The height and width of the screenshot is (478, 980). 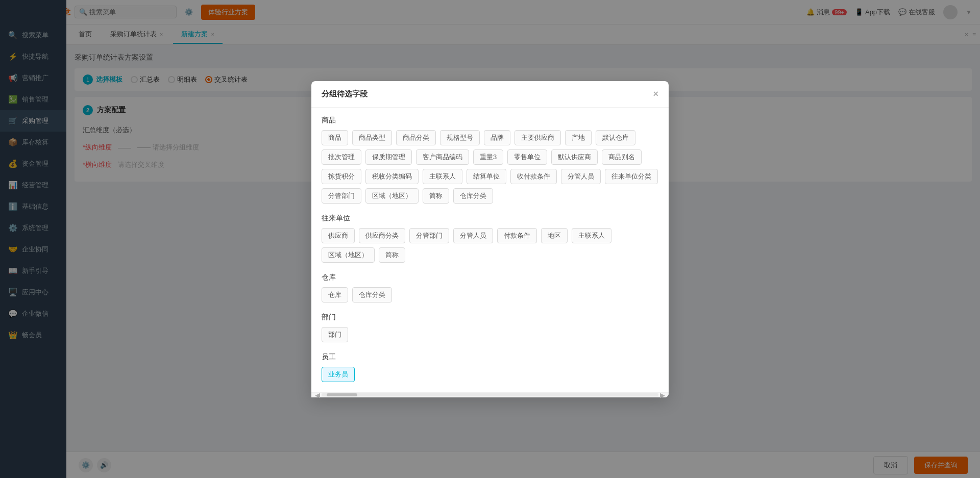 What do you see at coordinates (341, 177) in the screenshot?
I see `field-tag-pick-points: 拣货积分` at bounding box center [341, 177].